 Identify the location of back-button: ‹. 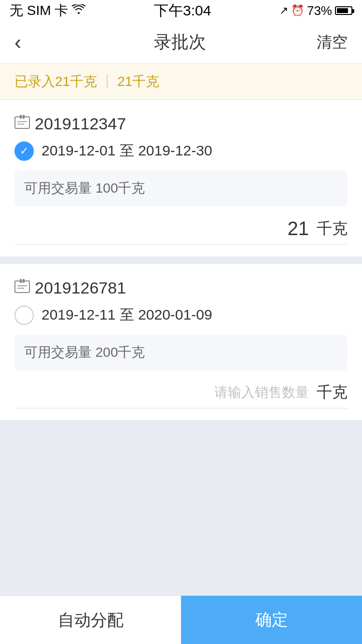
(29, 42).